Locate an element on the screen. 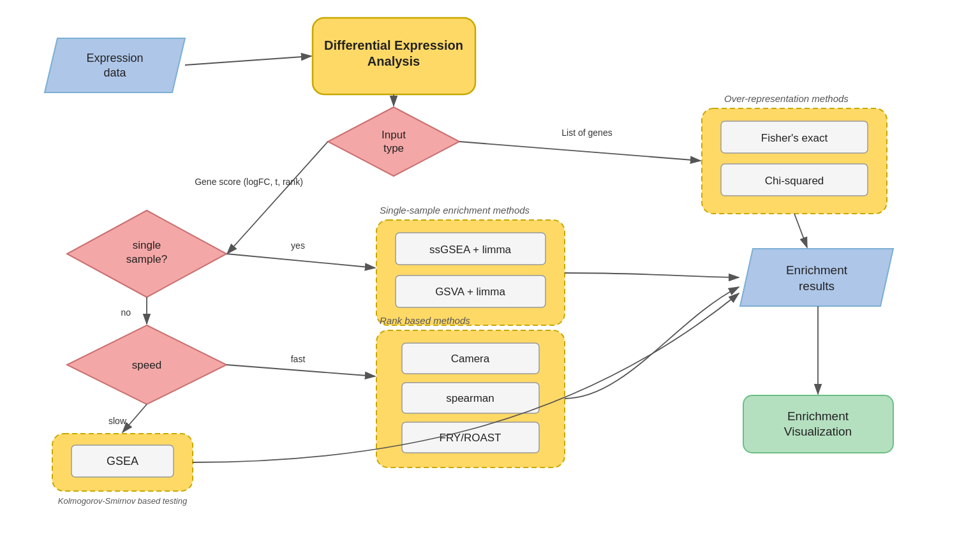 The width and height of the screenshot is (980, 551). svg-text: Analysis is located at coordinates (394, 61).